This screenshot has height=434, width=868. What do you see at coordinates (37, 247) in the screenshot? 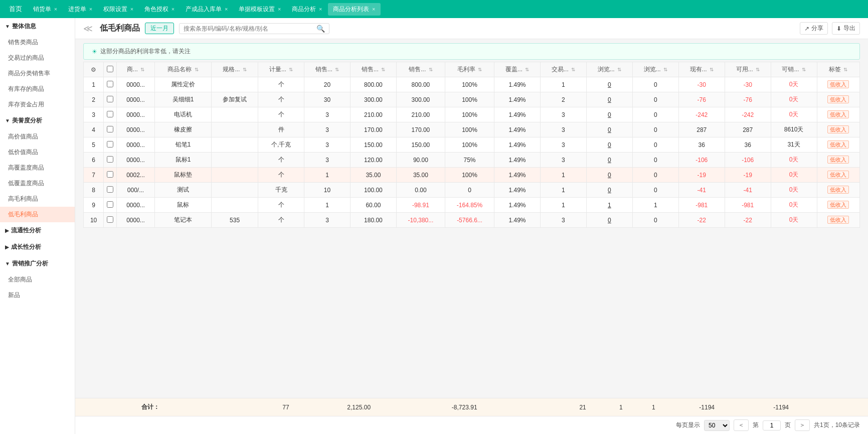
I see `sidebar-group-growth: ▶ 成长性分析` at bounding box center [37, 247].